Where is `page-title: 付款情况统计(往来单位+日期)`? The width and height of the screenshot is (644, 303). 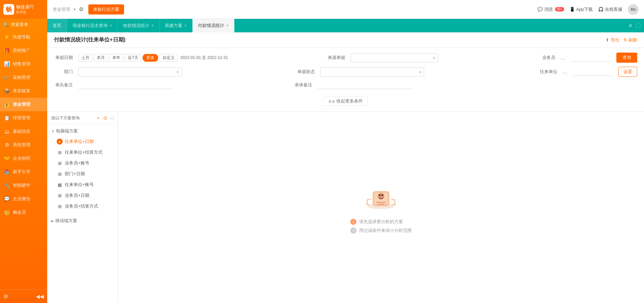 page-title: 付款情况统计(往来单位+日期) is located at coordinates (90, 40).